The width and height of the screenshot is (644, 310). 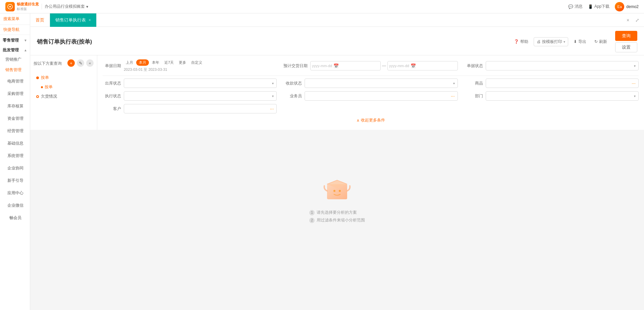 I want to click on user-info: Ea demo2, so click(x=627, y=7).